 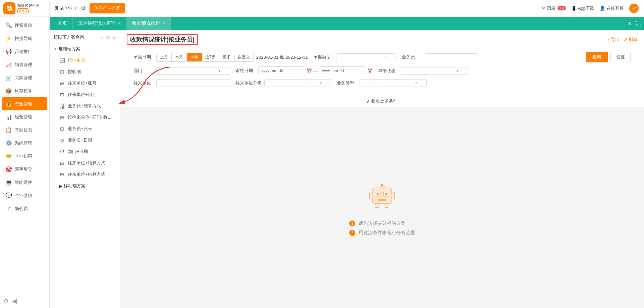 I want to click on sidebar-item-label: 畅会员, so click(x=21, y=209).